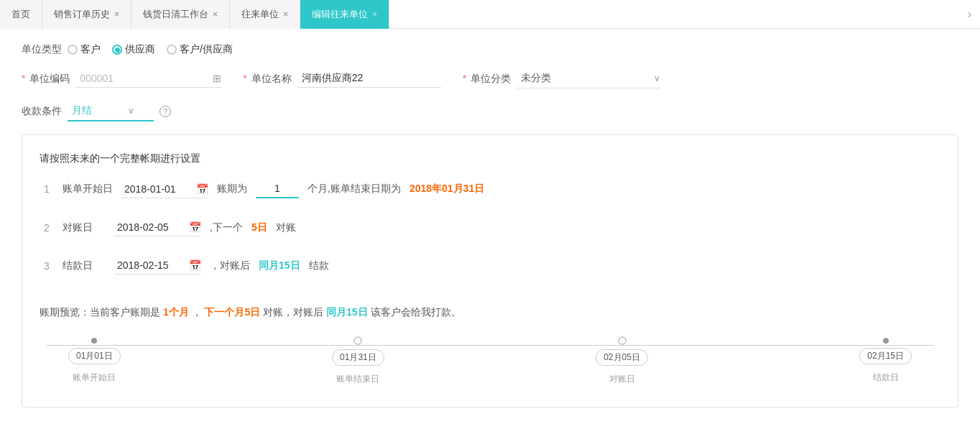 This screenshot has width=980, height=437. I want to click on unit-category-chevron-icon: ∨, so click(657, 78).